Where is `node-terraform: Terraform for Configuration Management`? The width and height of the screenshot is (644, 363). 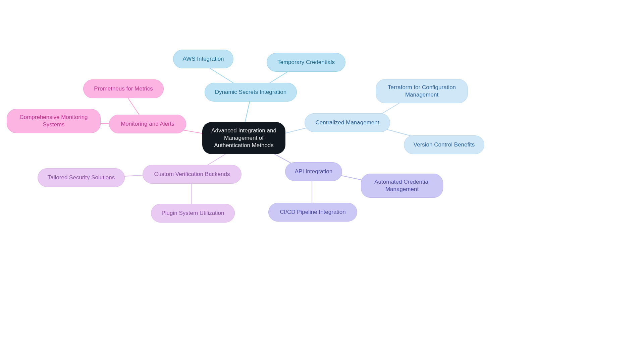 node-terraform: Terraform for Configuration Management is located at coordinates (422, 91).